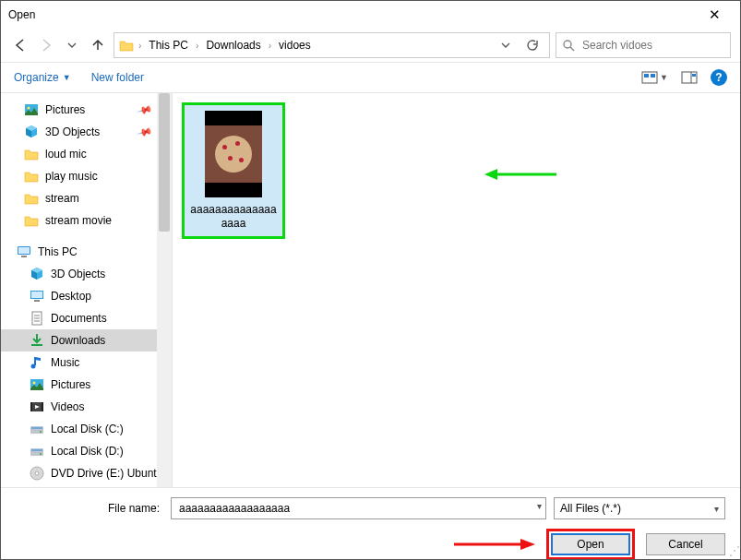  What do you see at coordinates (78, 220) in the screenshot?
I see `tree-label: stream movie` at bounding box center [78, 220].